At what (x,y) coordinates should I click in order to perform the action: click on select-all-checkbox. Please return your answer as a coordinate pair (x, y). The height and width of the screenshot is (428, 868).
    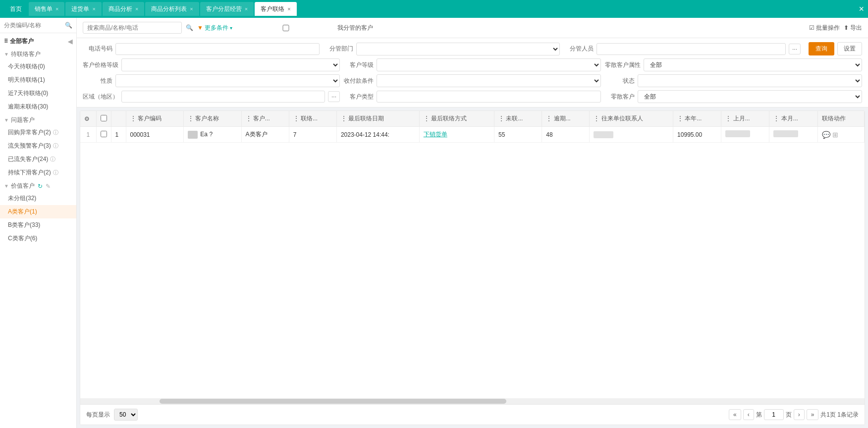
    Looking at the image, I should click on (104, 118).